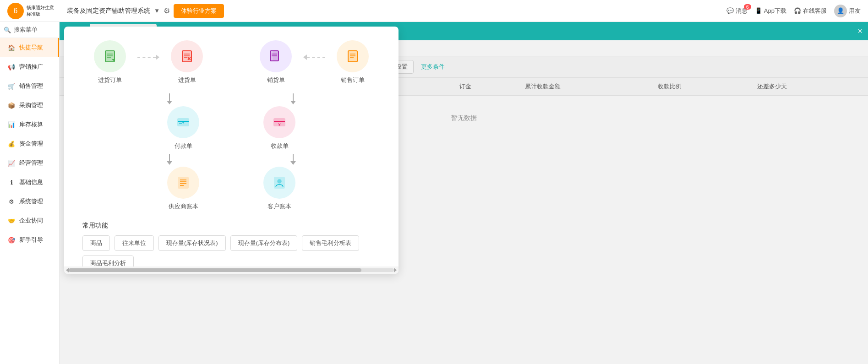 Image resolution: width=868 pixels, height=364 pixels. What do you see at coordinates (109, 11) in the screenshot?
I see `system-name: 装备及固定资产辅助管理系统` at bounding box center [109, 11].